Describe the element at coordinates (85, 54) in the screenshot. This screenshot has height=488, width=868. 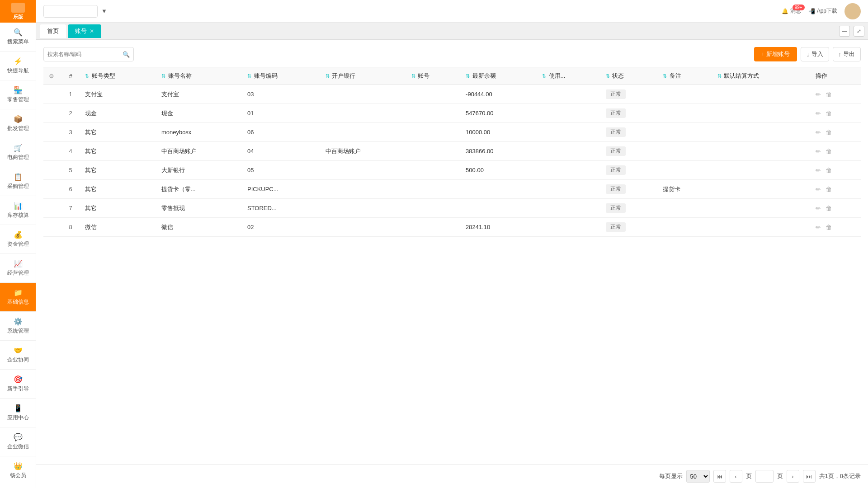
I see `search-input` at that location.